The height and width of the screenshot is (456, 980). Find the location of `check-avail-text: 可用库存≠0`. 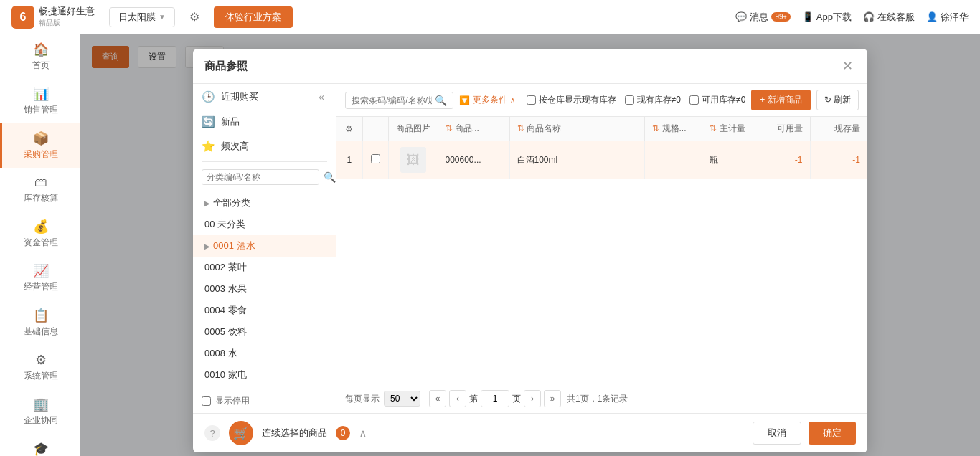

check-avail-text: 可用库存≠0 is located at coordinates (723, 100).